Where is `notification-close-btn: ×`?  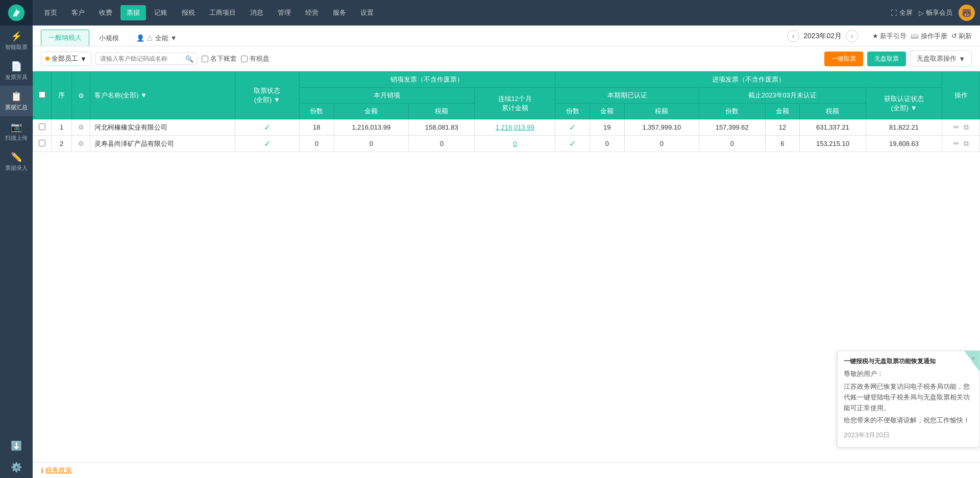
notification-close-btn: × is located at coordinates (973, 358).